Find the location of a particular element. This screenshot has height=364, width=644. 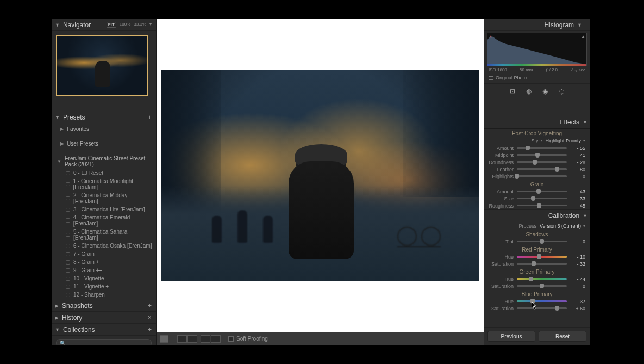

slider-blue-hue: Hue- 37 is located at coordinates (537, 301).